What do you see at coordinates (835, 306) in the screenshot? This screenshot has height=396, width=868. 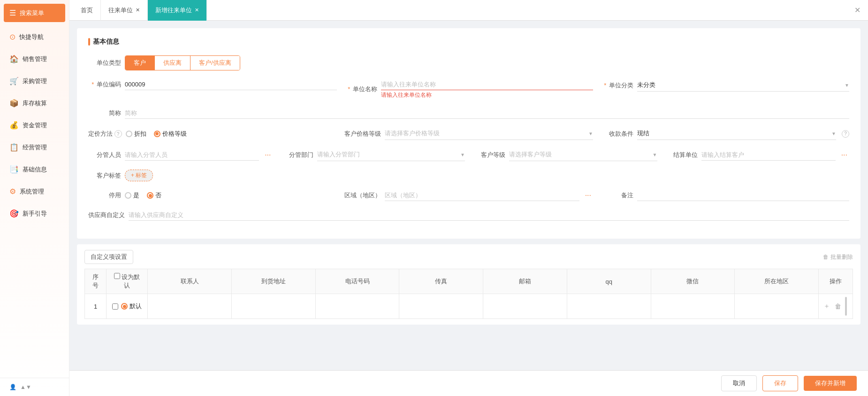 I see `cell-actions: ＋ 🗑` at bounding box center [835, 306].